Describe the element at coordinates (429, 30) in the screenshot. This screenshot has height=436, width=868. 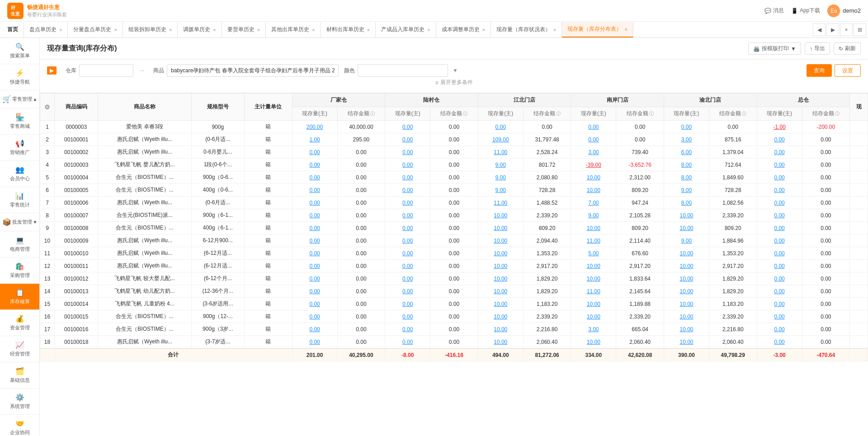
I see `tab-close-chanpinru: ×` at that location.